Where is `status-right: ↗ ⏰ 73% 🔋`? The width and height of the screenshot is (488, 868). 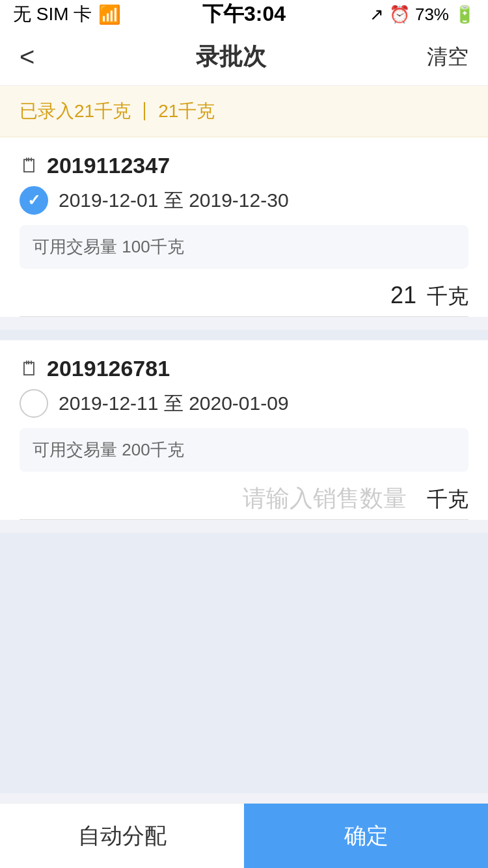
status-right: ↗ ⏰ 73% 🔋 is located at coordinates (422, 14).